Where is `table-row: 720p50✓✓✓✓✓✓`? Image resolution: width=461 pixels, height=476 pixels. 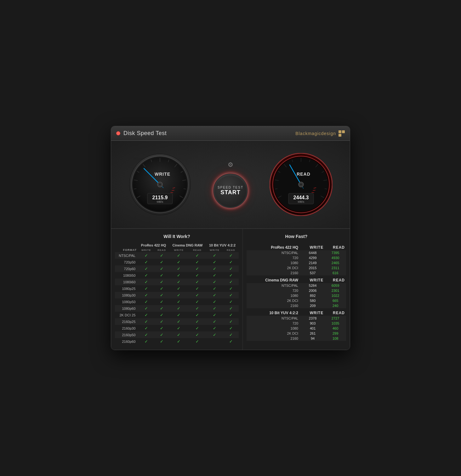 table-row: 720p50✓✓✓✓✓✓ is located at coordinates (177, 262).